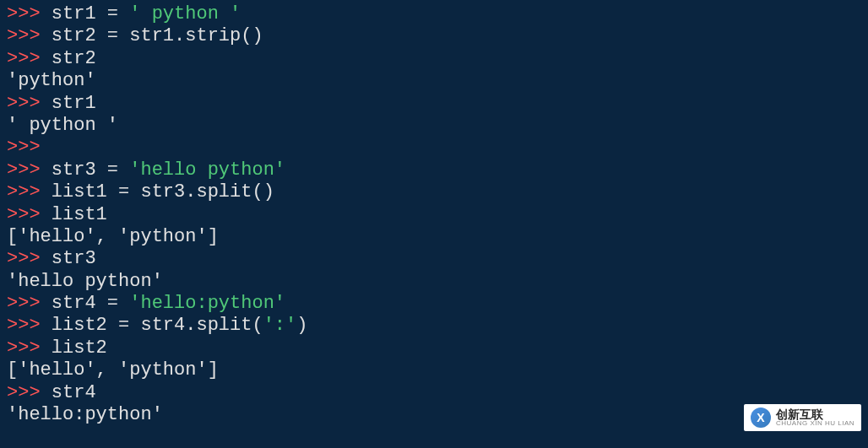 The image size is (868, 448). Describe the element at coordinates (163, 192) in the screenshot. I see `code: list1 = str3.split()` at that location.